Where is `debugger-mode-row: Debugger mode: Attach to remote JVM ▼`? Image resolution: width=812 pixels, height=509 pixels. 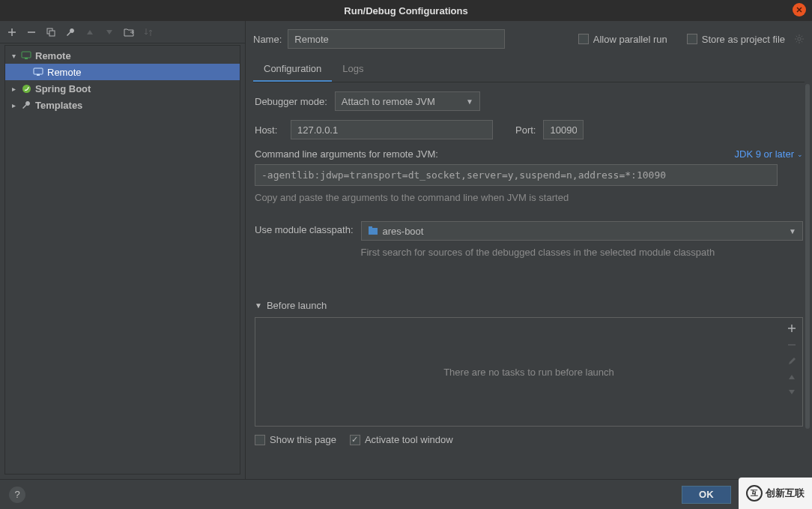 debugger-mode-row: Debugger mode: Attach to remote JVM ▼ is located at coordinates (529, 101).